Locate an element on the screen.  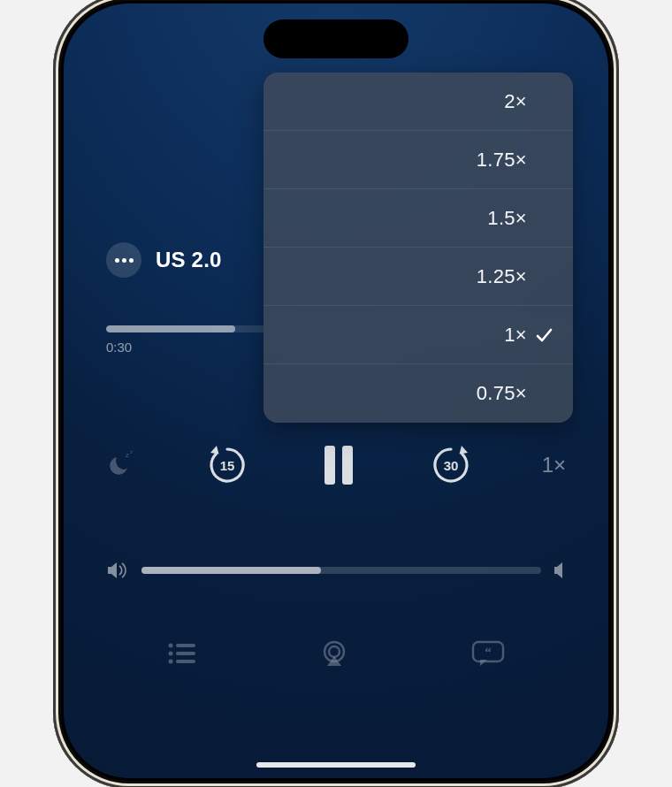
sleep-timer-button: z z is located at coordinates (121, 465).